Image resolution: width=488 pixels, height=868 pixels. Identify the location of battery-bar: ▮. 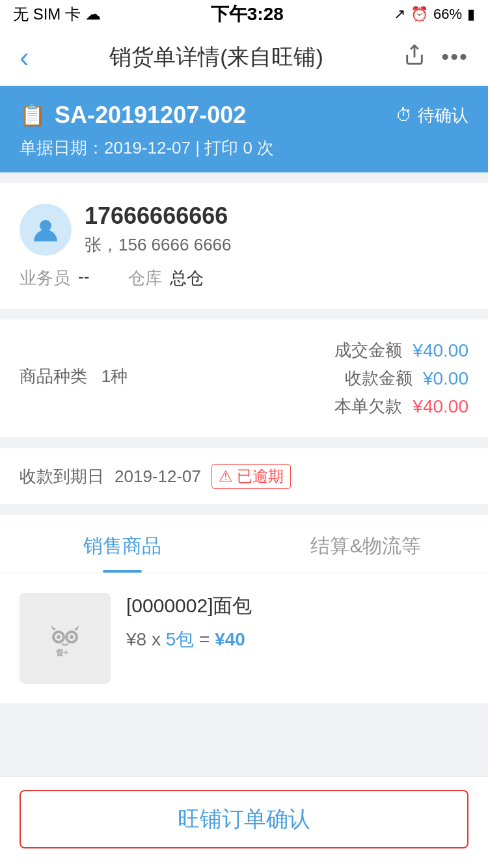
(471, 14).